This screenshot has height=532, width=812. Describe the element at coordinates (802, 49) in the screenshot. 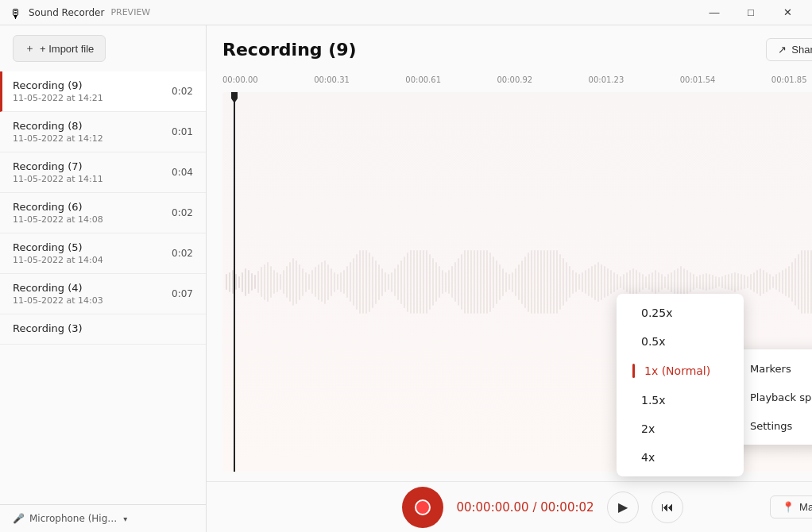

I see `share-label: Share` at that location.